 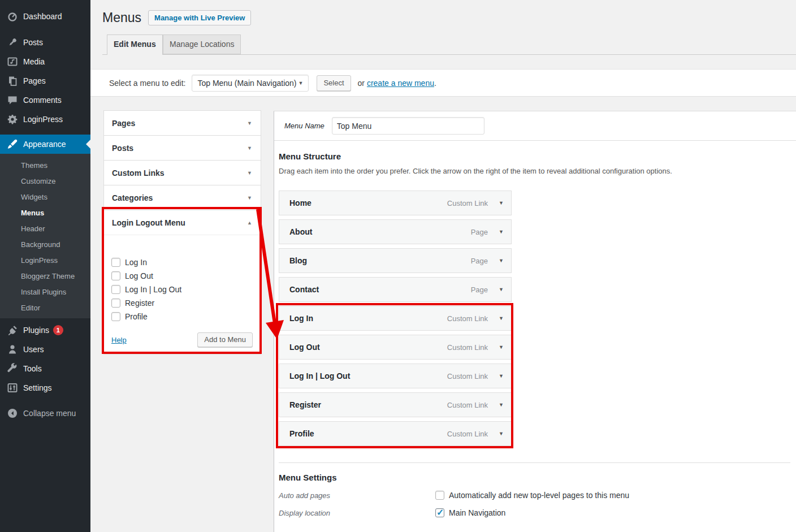 I want to click on sidebar-item-pages: Pages, so click(x=45, y=81).